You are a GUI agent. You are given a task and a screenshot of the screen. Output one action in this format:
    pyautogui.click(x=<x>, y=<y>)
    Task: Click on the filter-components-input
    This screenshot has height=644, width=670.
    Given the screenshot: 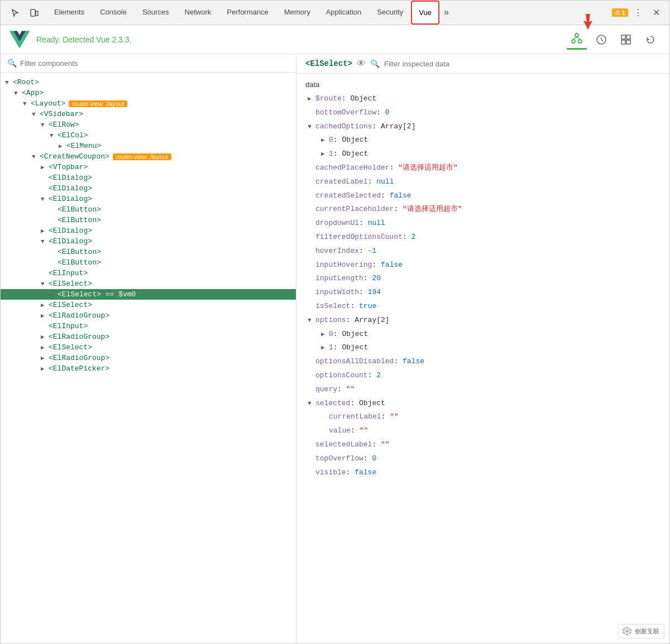 What is the action you would take?
    pyautogui.click(x=155, y=64)
    